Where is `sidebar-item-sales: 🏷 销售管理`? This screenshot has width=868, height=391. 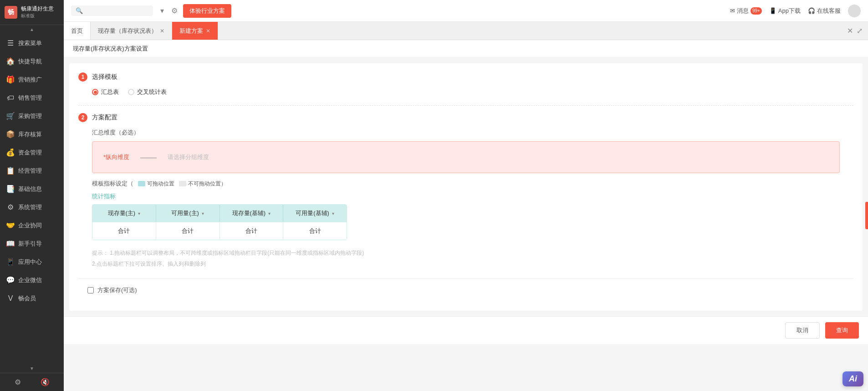
sidebar-item-sales: 🏷 销售管理 is located at coordinates (32, 98).